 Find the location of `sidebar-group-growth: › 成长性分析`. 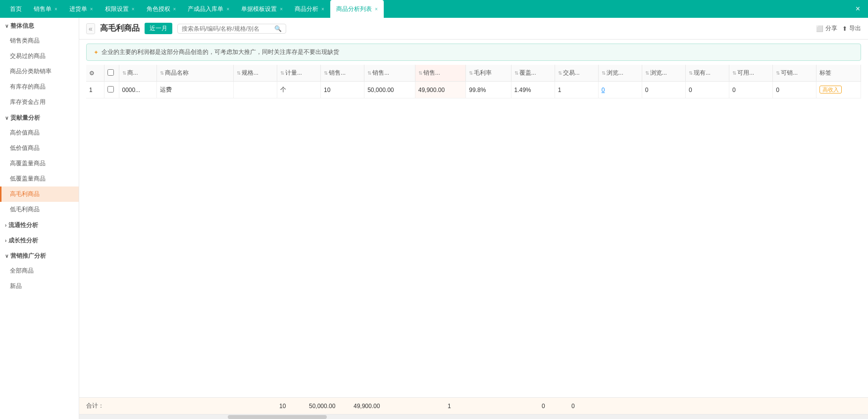

sidebar-group-growth: › 成长性分析 is located at coordinates (40, 240).